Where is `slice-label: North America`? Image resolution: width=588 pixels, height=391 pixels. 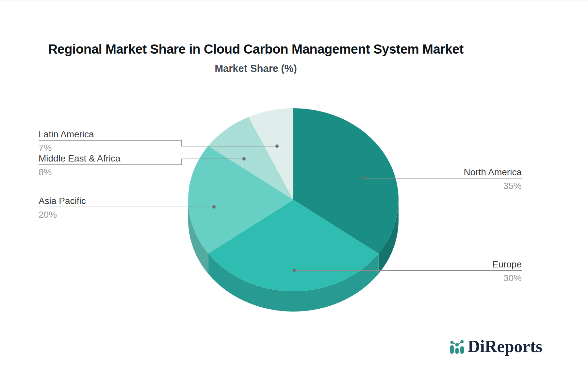
slice-label: North America is located at coordinates (445, 172).